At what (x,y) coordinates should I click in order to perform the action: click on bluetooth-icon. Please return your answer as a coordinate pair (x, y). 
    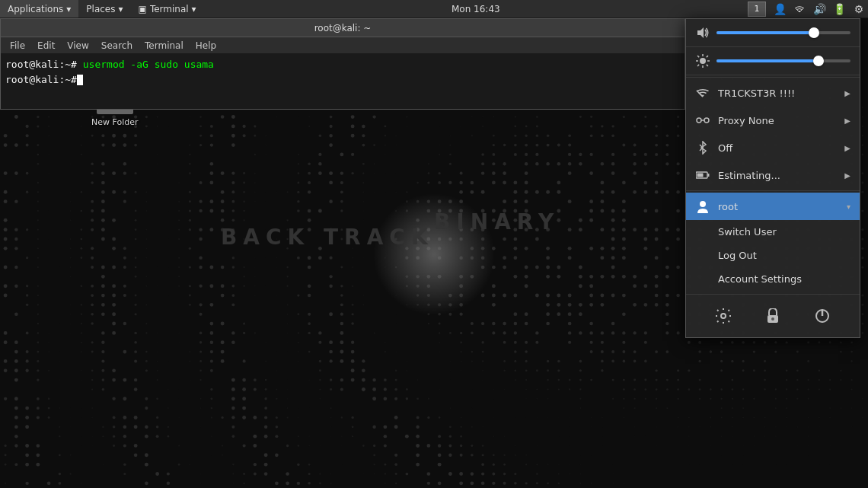
    Looking at the image, I should click on (703, 148).